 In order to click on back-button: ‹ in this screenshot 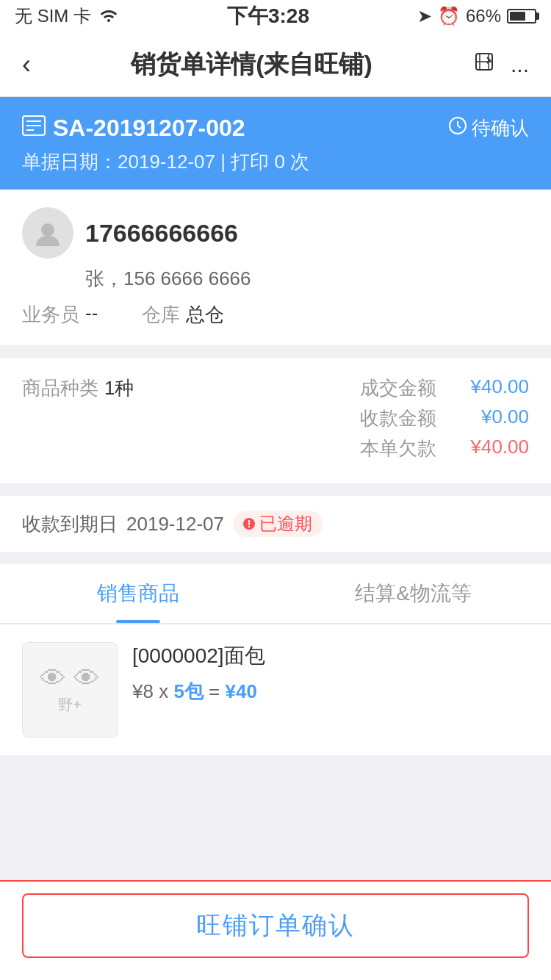, I will do `click(26, 65)`.